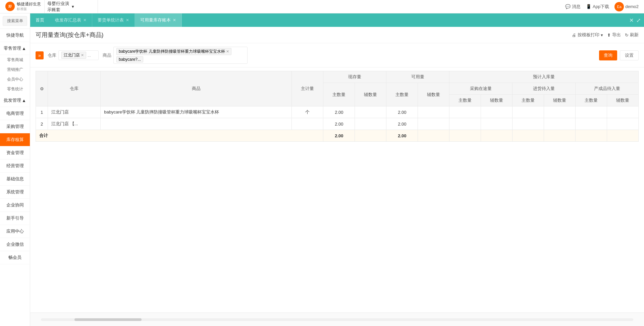 Image resolution: width=644 pixels, height=326 pixels. What do you see at coordinates (15, 244) in the screenshot?
I see `sidebar-item-enterprise-wechat: 企业微信` at bounding box center [15, 244].